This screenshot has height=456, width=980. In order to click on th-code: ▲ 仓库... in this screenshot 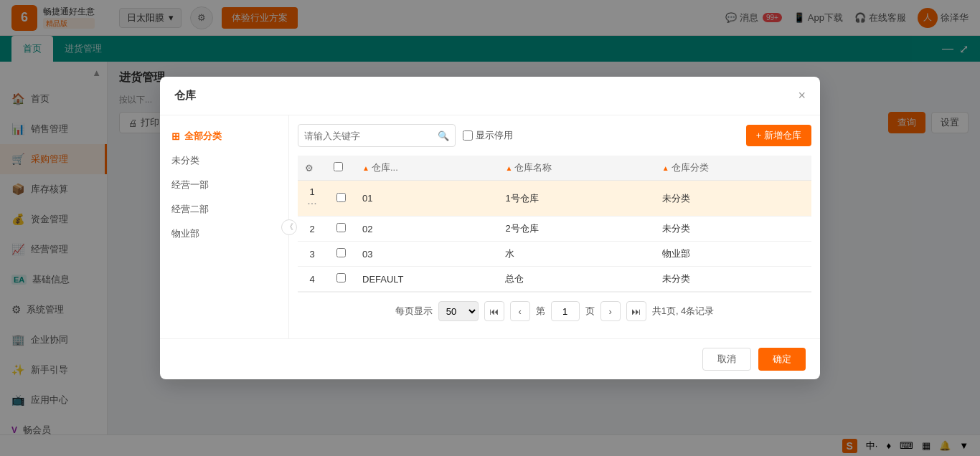, I will do `click(426, 168)`.